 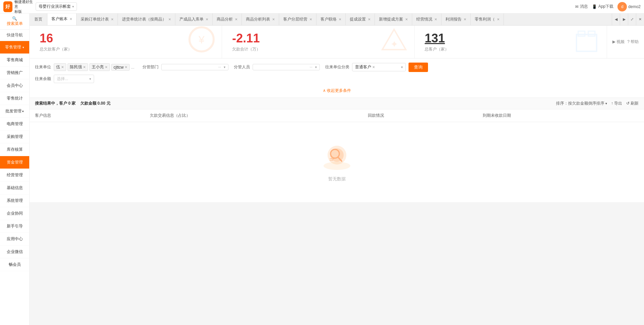 I want to click on query-button: 查询, so click(x=418, y=67).